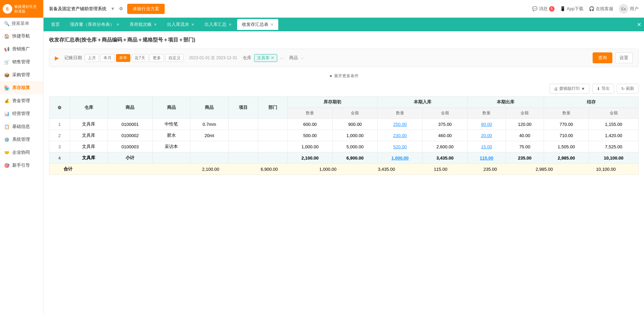 The width and height of the screenshot is (644, 314). What do you see at coordinates (355, 135) in the screenshot?
I see `row2-open-amt: 1,000.00` at bounding box center [355, 135].